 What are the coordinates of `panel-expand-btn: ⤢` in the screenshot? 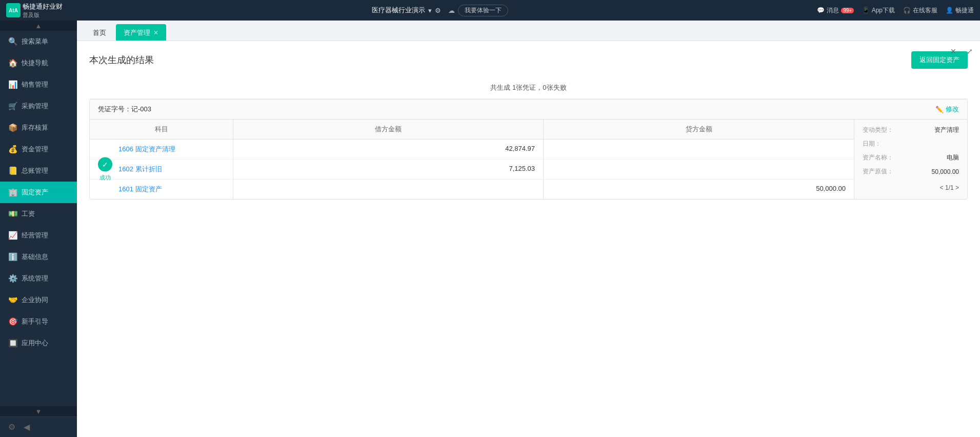 It's located at (970, 51).